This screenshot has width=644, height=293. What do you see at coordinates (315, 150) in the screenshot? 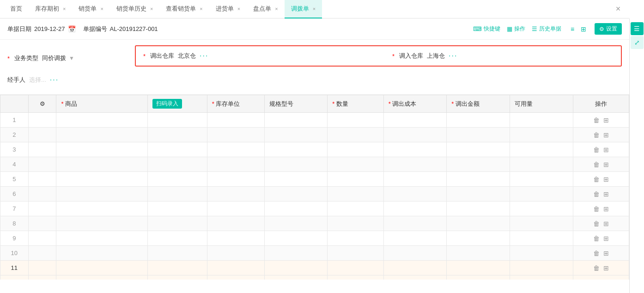
I see `table-row: 3 🗑 ⊞` at bounding box center [315, 150].